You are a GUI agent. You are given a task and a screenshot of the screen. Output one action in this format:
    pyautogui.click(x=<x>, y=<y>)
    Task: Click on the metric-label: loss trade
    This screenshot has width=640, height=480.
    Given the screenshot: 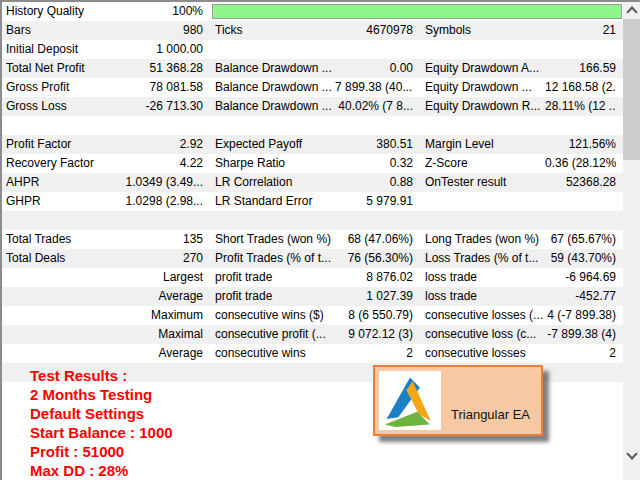 What is the action you would take?
    pyautogui.click(x=485, y=296)
    